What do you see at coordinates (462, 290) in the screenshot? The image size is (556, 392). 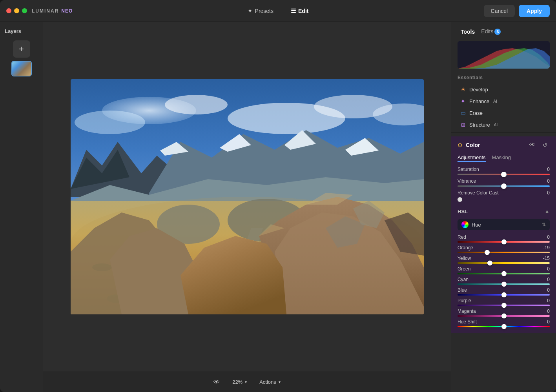 I see `hsl-blue-label: Blue` at bounding box center [462, 290].